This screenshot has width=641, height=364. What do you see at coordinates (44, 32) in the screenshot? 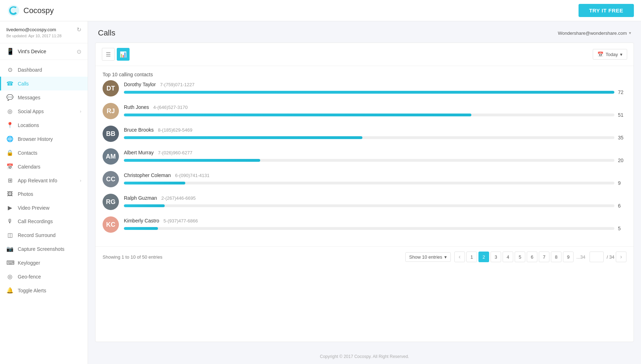
I see `sidebar-account: livedemo@cocospy.com ↻ Be updated: Apr 1…` at bounding box center [44, 32].